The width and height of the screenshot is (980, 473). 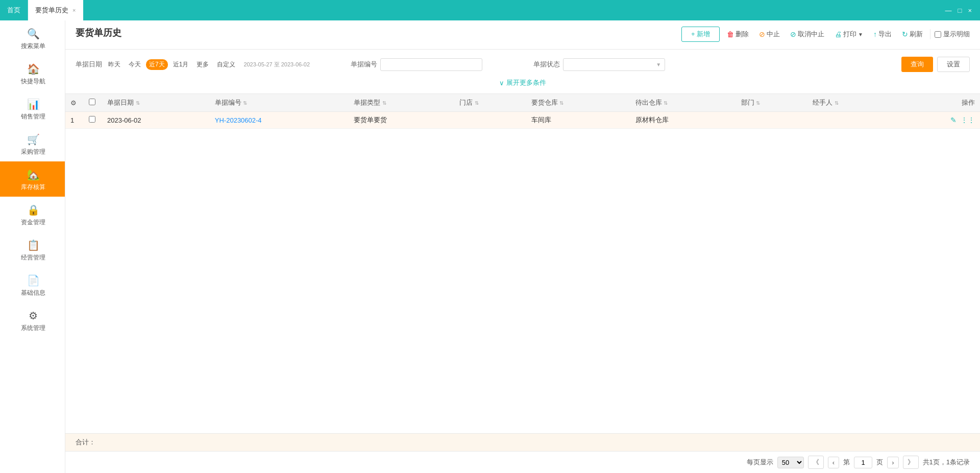 What do you see at coordinates (599, 64) in the screenshot?
I see `status-filter: 单据状态 ▼` at bounding box center [599, 64].